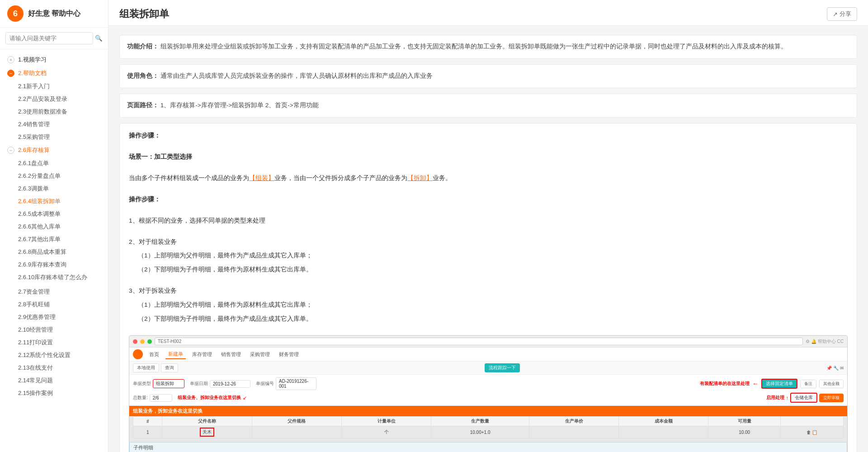 This screenshot has height=452, width=868. Describe the element at coordinates (240, 105) in the screenshot. I see `path-text: 1、库存核算->库存管理->组装拆卸单 2、首页->常用功能` at that location.